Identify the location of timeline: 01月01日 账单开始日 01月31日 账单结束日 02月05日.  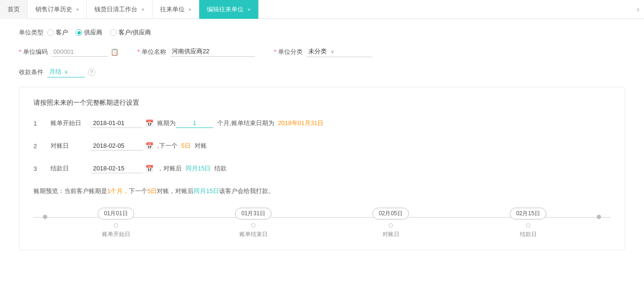
(322, 223).